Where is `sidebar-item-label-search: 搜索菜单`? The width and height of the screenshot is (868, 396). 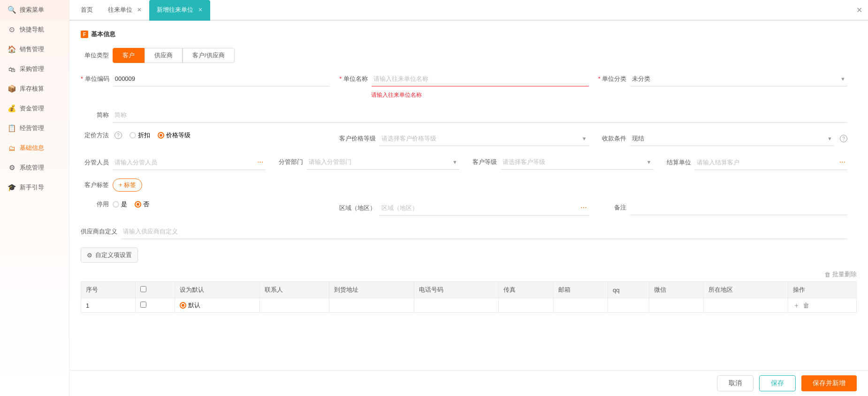 sidebar-item-label-search: 搜索菜单 is located at coordinates (32, 10).